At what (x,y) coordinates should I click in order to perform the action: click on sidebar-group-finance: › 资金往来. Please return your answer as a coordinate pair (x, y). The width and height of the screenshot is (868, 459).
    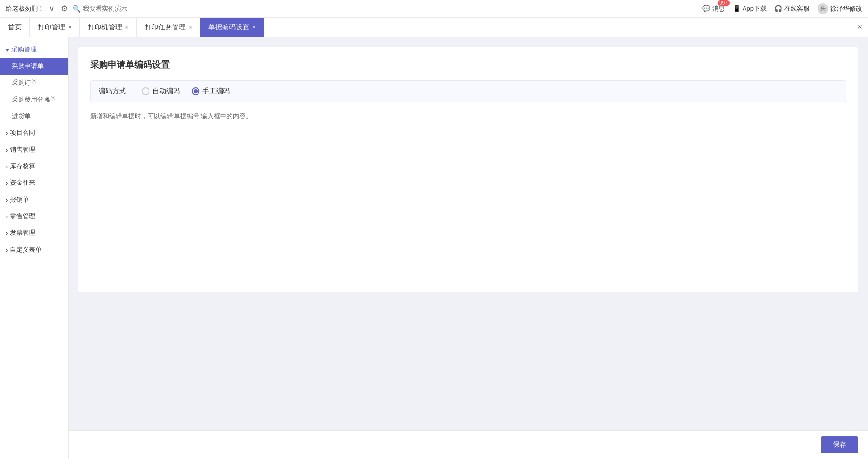
    Looking at the image, I should click on (34, 183).